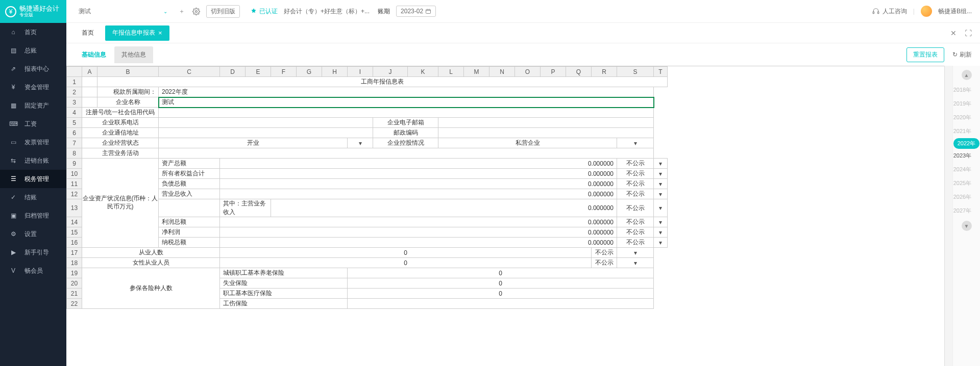 The width and height of the screenshot is (980, 366). Describe the element at coordinates (33, 87) in the screenshot. I see `nav-资金管理: ¥资金管理` at that location.